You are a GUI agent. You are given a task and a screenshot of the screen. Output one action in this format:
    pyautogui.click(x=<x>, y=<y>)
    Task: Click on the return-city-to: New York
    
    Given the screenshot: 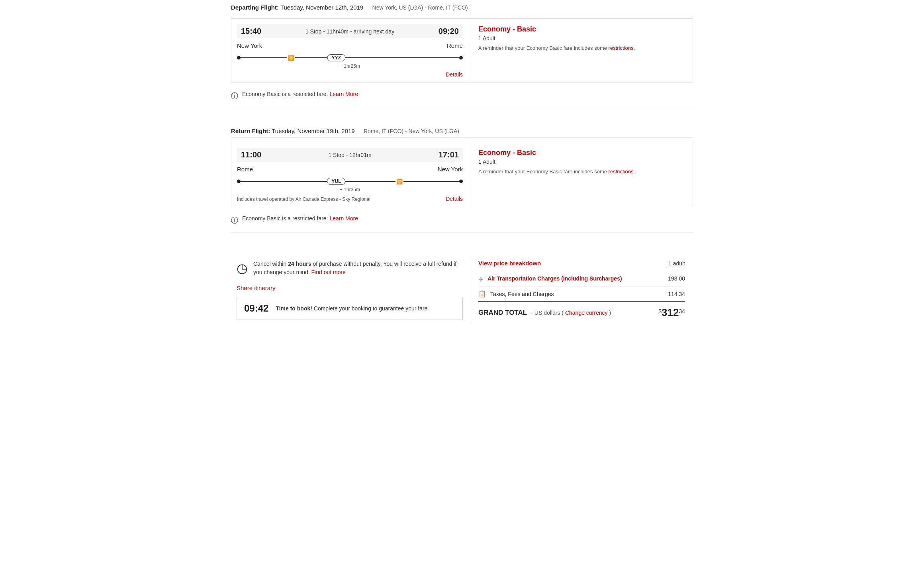 What is the action you would take?
    pyautogui.click(x=450, y=169)
    